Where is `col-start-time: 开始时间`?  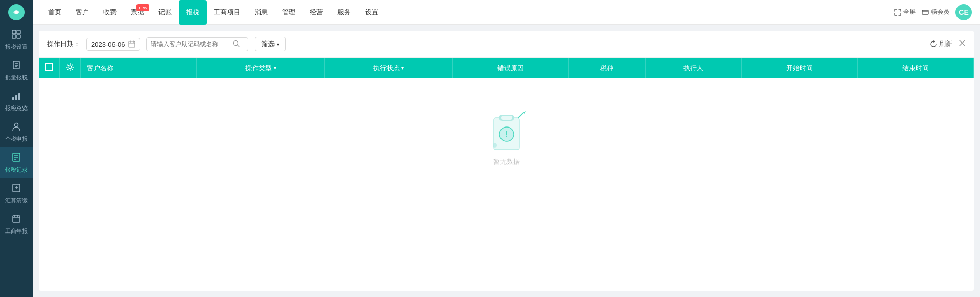
col-start-time: 开始时间 is located at coordinates (800, 68).